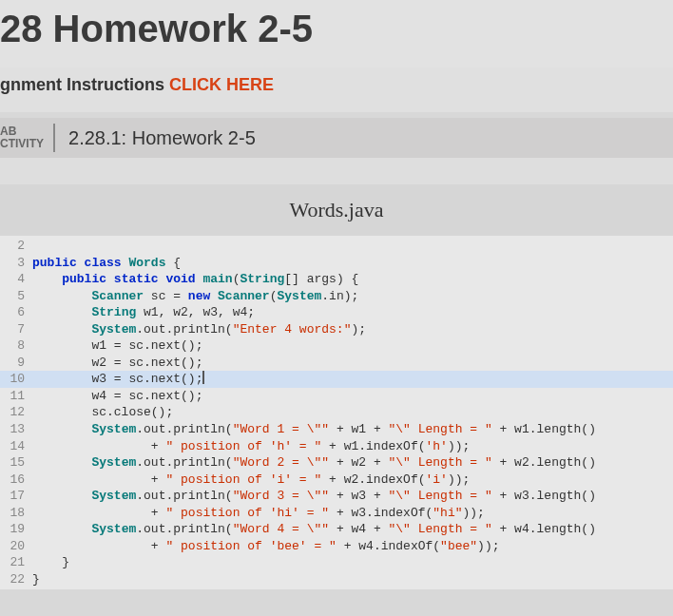  I want to click on code-line: 21 }, so click(336, 563).